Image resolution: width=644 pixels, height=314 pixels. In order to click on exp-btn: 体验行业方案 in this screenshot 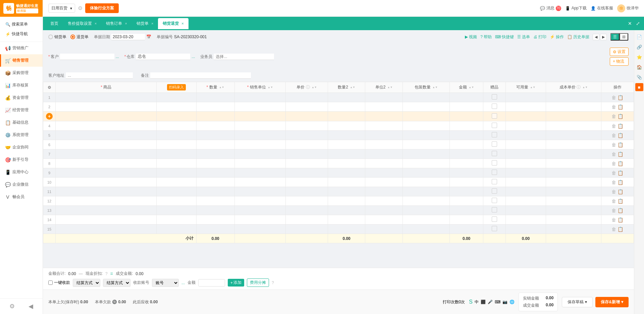, I will do `click(102, 8)`.